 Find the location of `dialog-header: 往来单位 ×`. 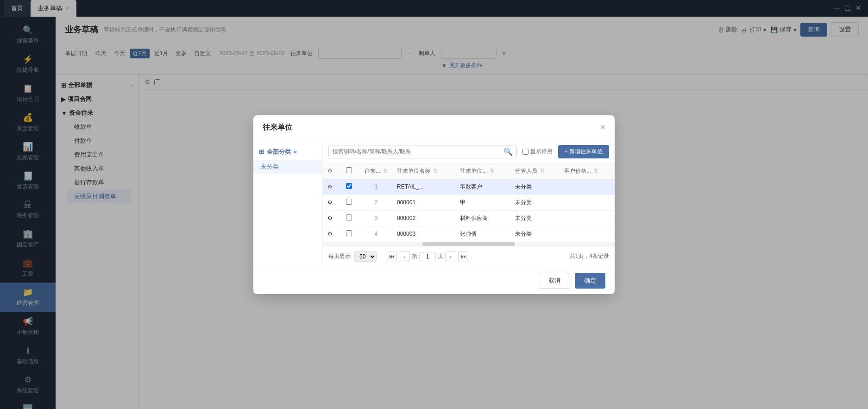

dialog-header: 往来单位 × is located at coordinates (434, 128).